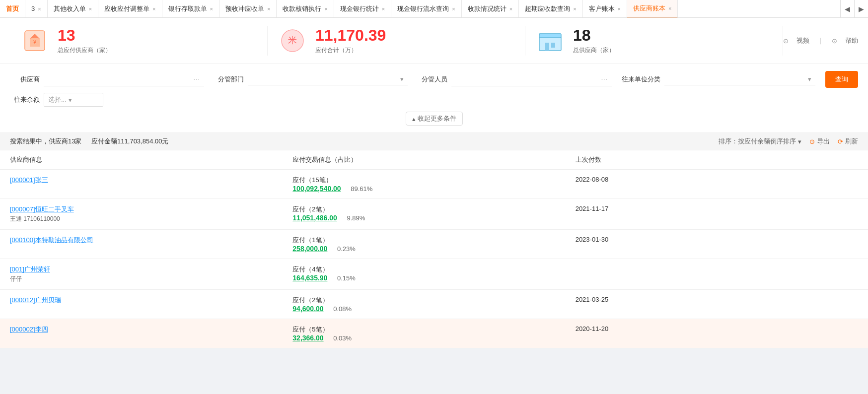  What do you see at coordinates (13, 9) in the screenshot?
I see `nav-tab-home: 首页` at bounding box center [13, 9].